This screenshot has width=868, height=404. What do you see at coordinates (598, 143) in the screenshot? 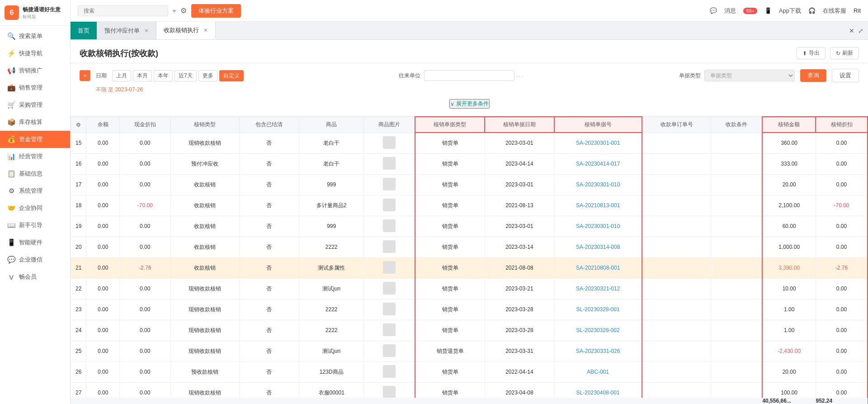
I see `cell-bill-no: SA-20230301-001` at bounding box center [598, 143].